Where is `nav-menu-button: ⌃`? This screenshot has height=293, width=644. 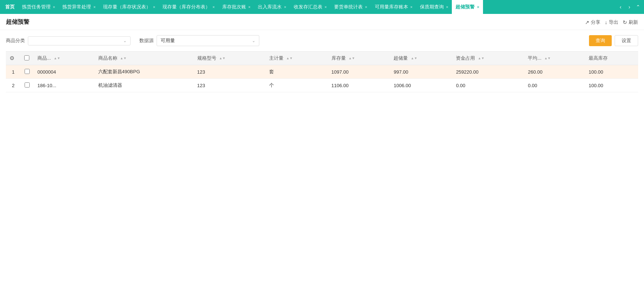
nav-menu-button: ⌃ is located at coordinates (638, 7).